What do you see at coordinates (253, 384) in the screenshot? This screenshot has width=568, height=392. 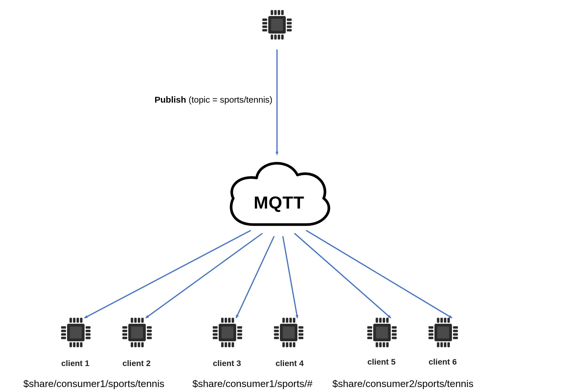 I see `group2-topic: $share/consumer1/sports/#` at bounding box center [253, 384].